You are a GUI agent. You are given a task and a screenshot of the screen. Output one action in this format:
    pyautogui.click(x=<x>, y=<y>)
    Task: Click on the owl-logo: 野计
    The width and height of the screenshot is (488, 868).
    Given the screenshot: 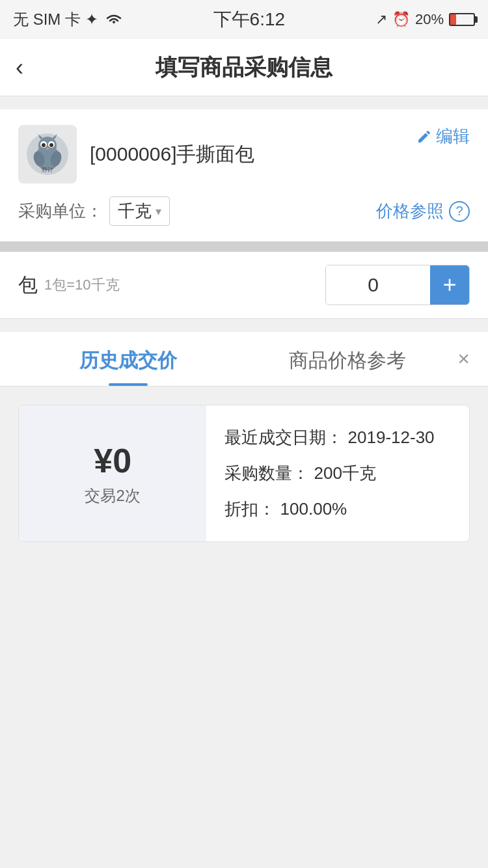 What is the action you would take?
    pyautogui.click(x=47, y=154)
    